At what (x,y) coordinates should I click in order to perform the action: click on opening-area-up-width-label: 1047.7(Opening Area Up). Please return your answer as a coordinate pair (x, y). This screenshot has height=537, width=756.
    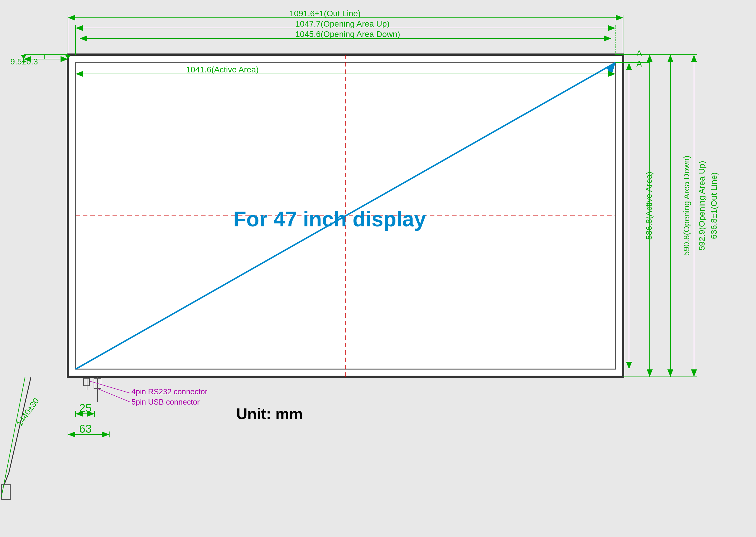
    Looking at the image, I should click on (342, 24).